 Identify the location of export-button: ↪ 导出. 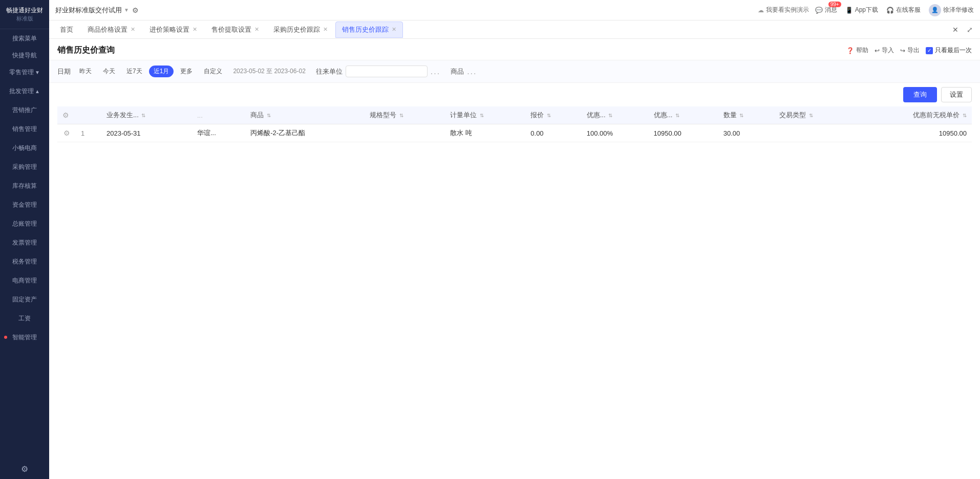
(910, 50).